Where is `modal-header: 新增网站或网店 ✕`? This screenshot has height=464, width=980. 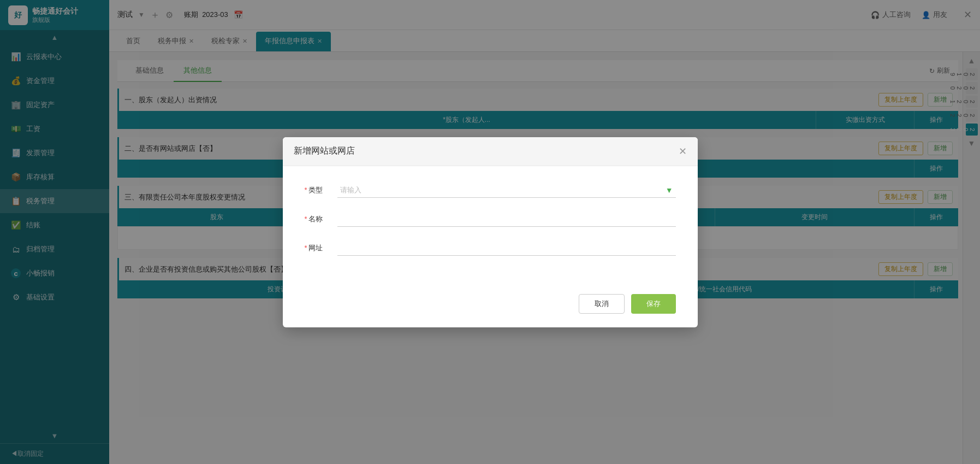
modal-header: 新增网站或网店 ✕ is located at coordinates (490, 152).